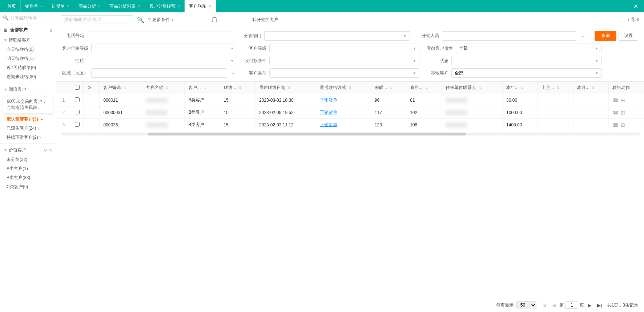 Image resolution: width=644 pixels, height=312 pixels. Describe the element at coordinates (89, 6) in the screenshot. I see `tab-product-analysis: 商品分析 ×` at that location.